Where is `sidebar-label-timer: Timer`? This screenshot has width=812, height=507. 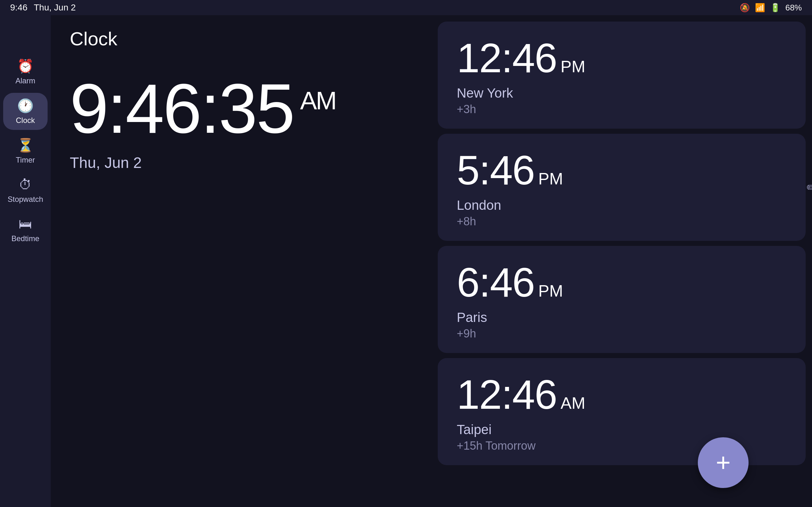
sidebar-label-timer: Timer is located at coordinates (26, 160).